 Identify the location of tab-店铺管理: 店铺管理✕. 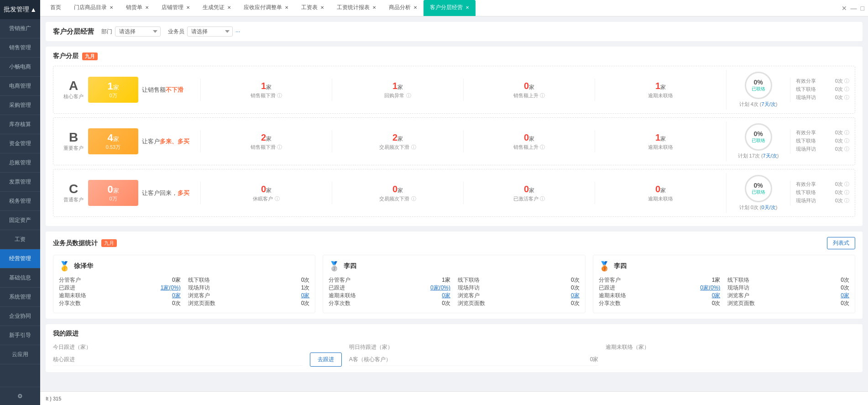
(176, 8).